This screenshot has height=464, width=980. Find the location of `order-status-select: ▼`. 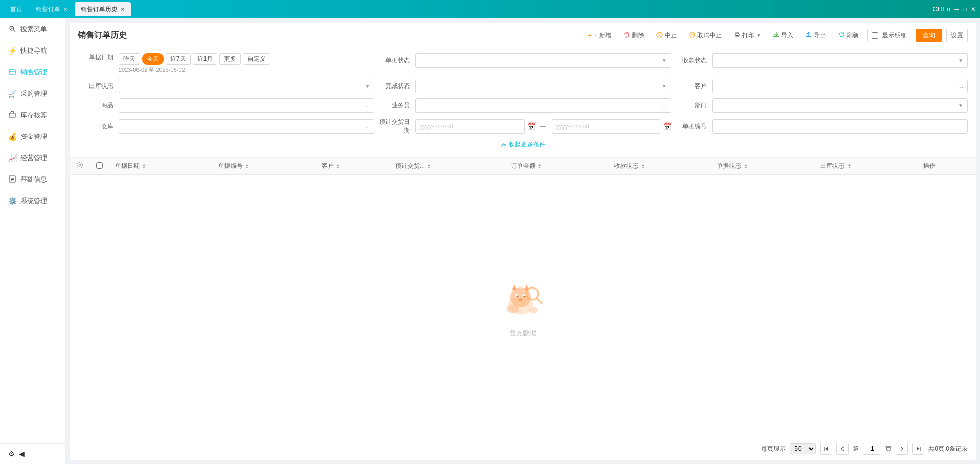

order-status-select: ▼ is located at coordinates (543, 60).